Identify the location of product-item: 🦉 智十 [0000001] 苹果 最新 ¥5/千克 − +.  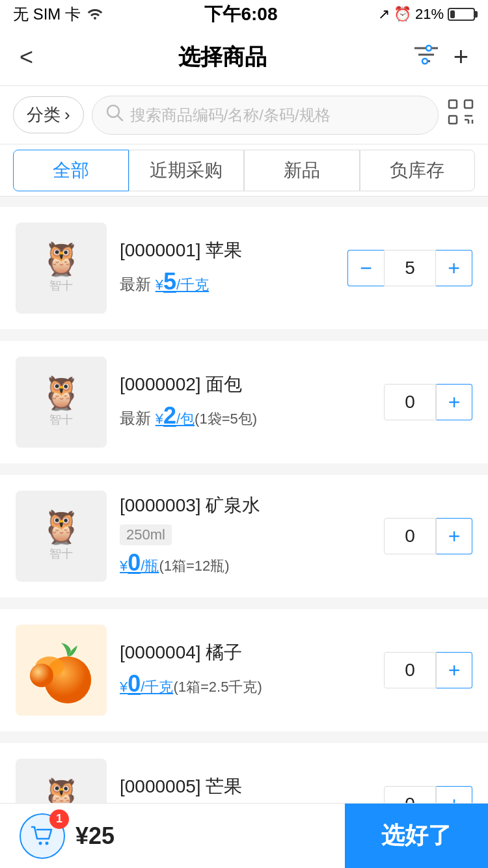
(244, 268).